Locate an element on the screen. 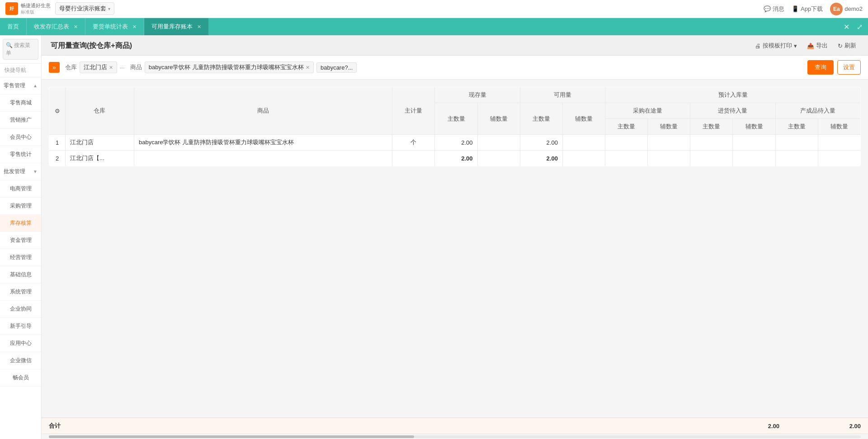 This screenshot has height=439, width=868. th-available-main: 主数量 is located at coordinates (541, 119).